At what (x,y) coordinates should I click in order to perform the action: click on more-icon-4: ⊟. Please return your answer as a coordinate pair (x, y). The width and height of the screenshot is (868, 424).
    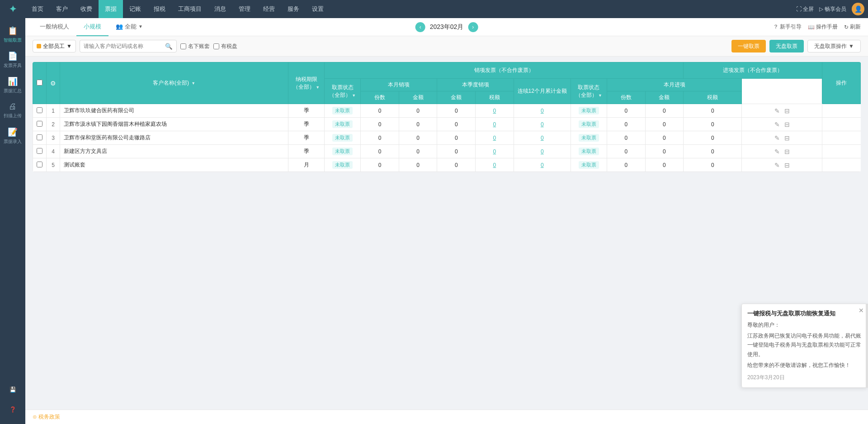
    Looking at the image, I should click on (787, 165).